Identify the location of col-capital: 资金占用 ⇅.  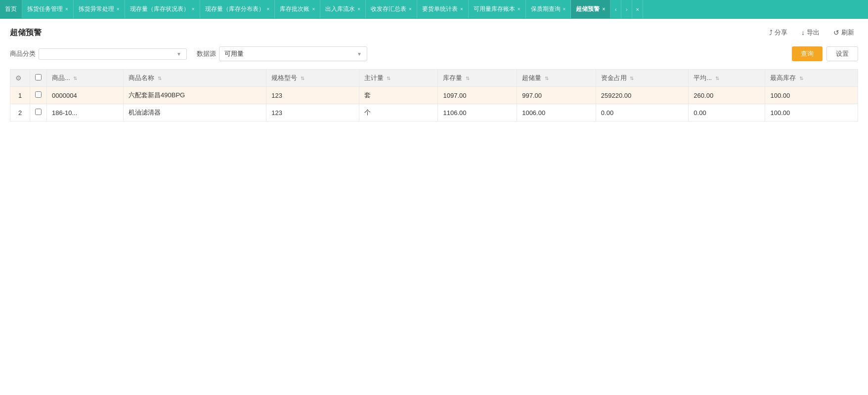
(642, 78).